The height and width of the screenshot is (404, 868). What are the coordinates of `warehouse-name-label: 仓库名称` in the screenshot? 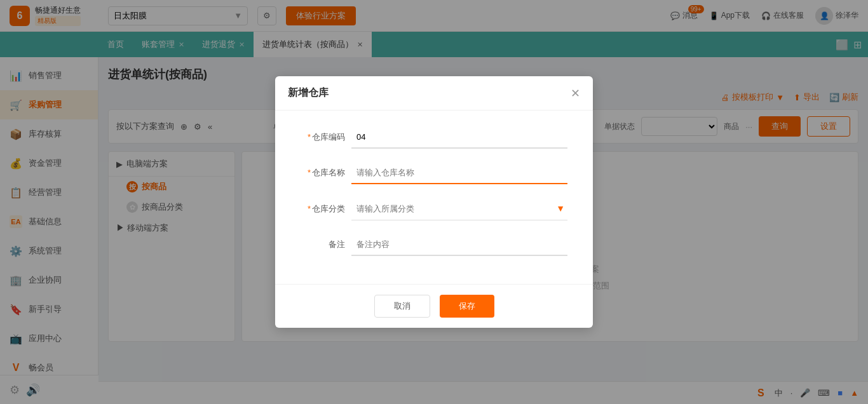 It's located at (326, 173).